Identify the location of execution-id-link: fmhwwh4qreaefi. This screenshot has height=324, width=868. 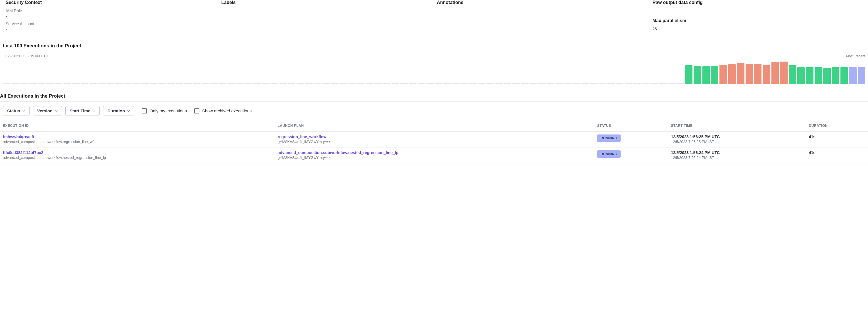
(18, 137).